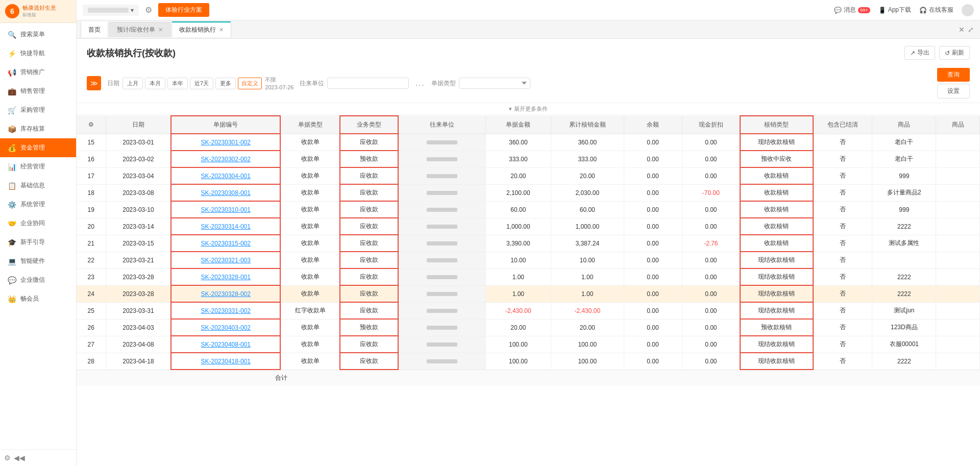  I want to click on settings-button: 设置, so click(953, 91).